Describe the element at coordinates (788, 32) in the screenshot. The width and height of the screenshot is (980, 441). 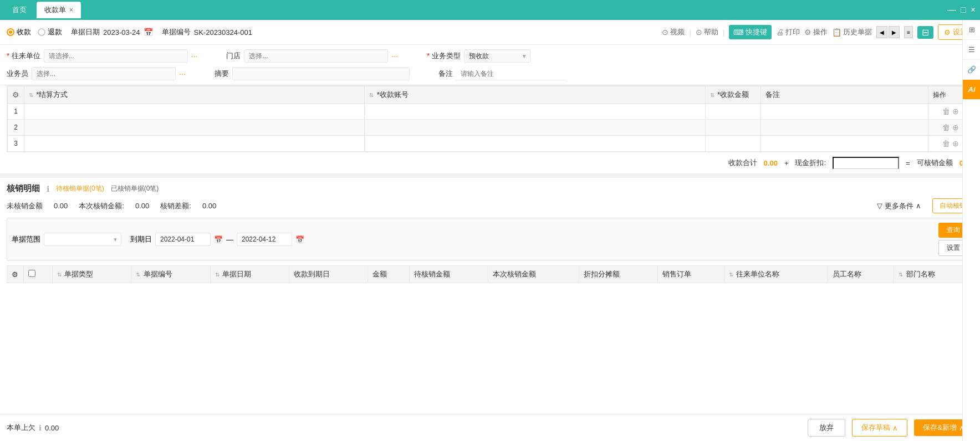
I see `print-action: 🖨 打印` at that location.